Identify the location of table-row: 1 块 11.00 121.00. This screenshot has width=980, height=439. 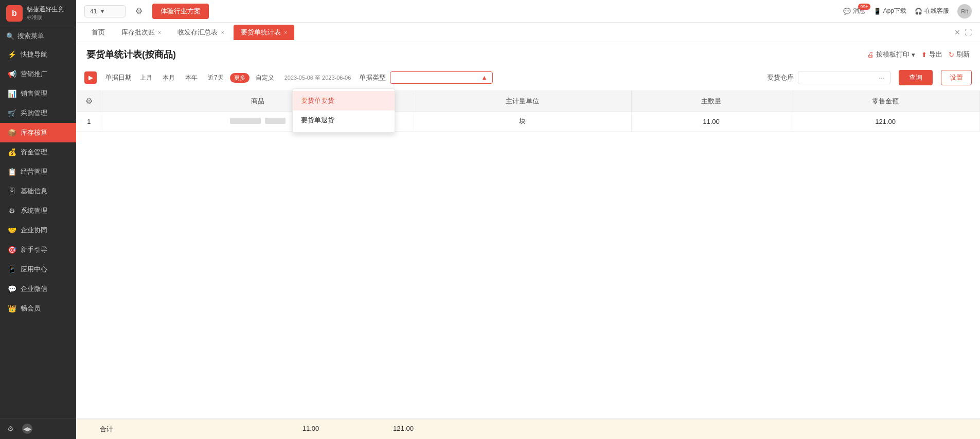
(528, 121).